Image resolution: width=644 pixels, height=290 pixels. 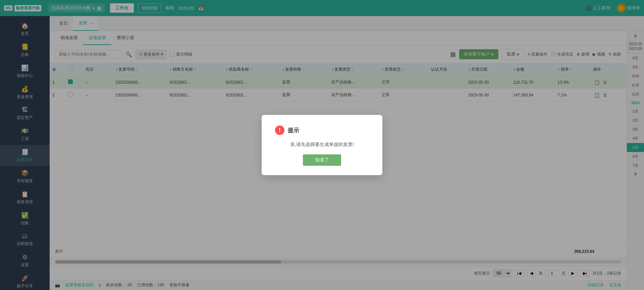 I want to click on dialog-body: 亲,请先选择要生成单据的发票!, so click(x=322, y=145).